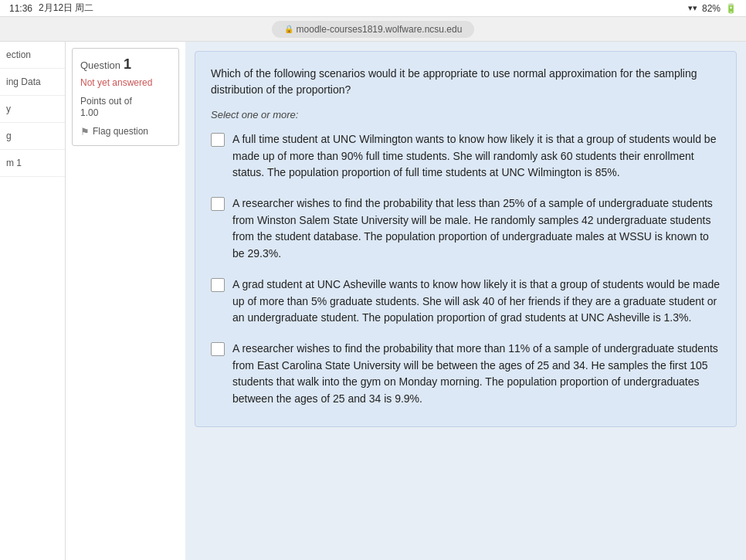 The width and height of the screenshot is (746, 560). What do you see at coordinates (380, 29) in the screenshot?
I see `url-text: moodle-courses1819.wolfware.ncsu.edu` at bounding box center [380, 29].